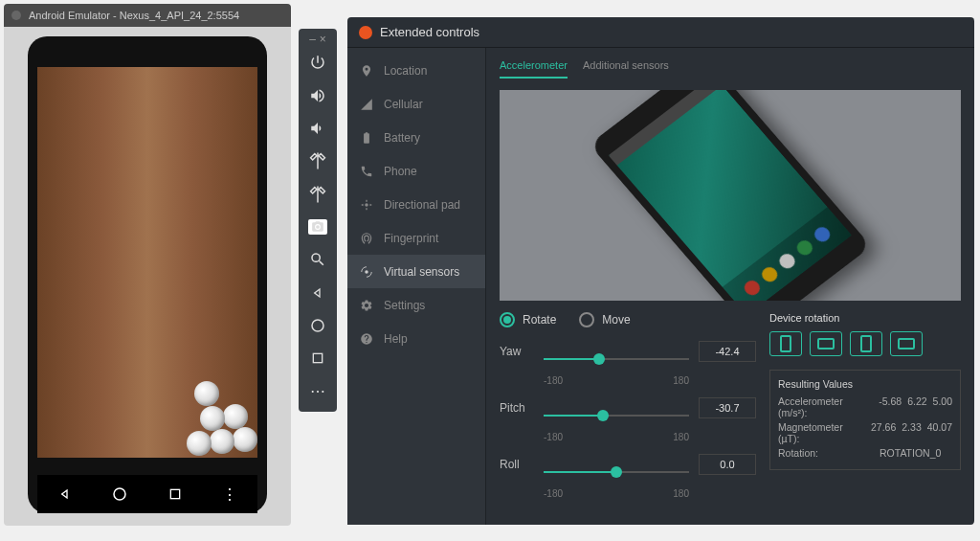 The width and height of the screenshot is (980, 541). What do you see at coordinates (727, 351) in the screenshot?
I see `yaw-value-input: -42.4` at bounding box center [727, 351].